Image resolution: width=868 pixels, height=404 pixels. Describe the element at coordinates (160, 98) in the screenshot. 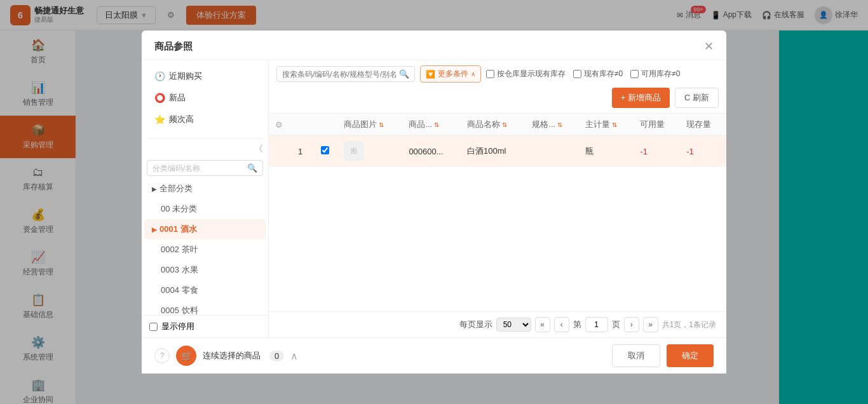

I see `new-icon: ⭕` at that location.